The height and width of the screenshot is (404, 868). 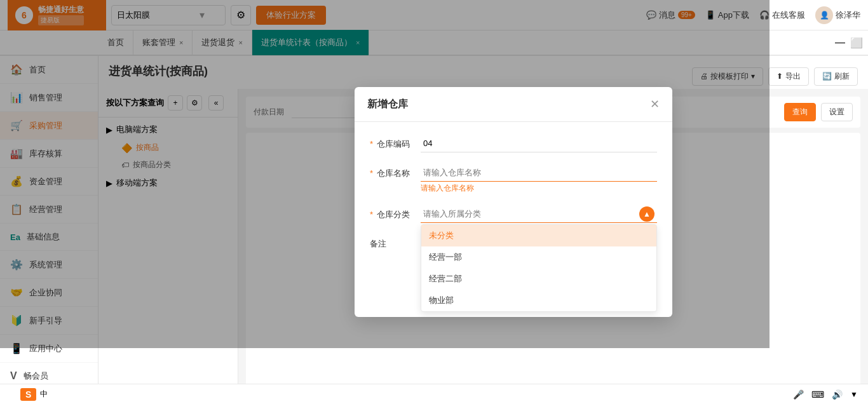 I want to click on category-dropdown-arrow: ▲, so click(x=647, y=214).